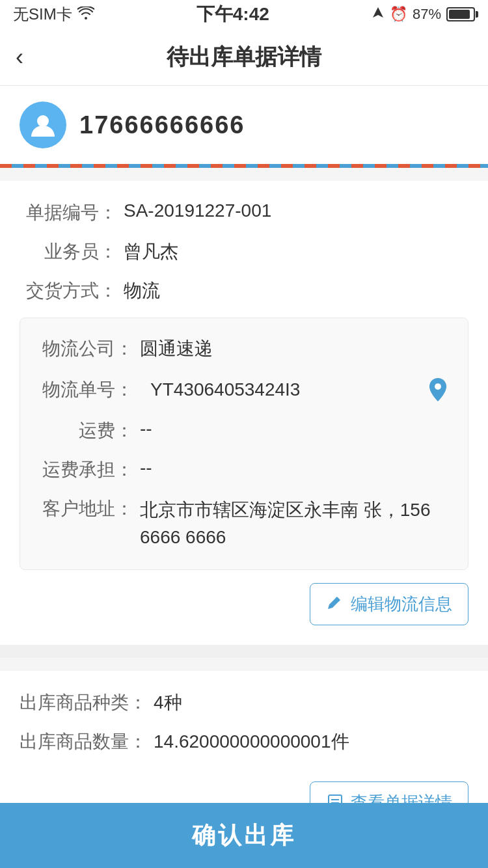  I want to click on salesman-row: 业务员： 曾凡杰, so click(244, 252).